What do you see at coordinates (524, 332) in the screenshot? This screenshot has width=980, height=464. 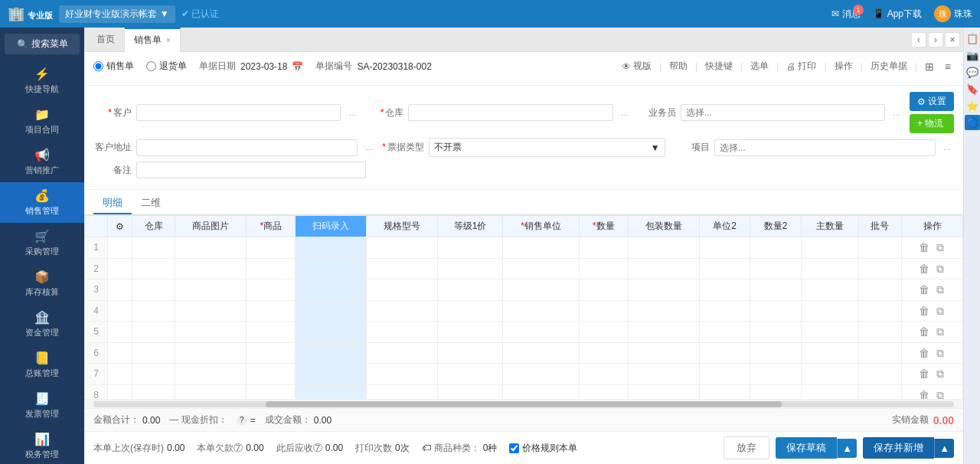 I see `table-row: 5 🗑 ⧉` at bounding box center [524, 332].